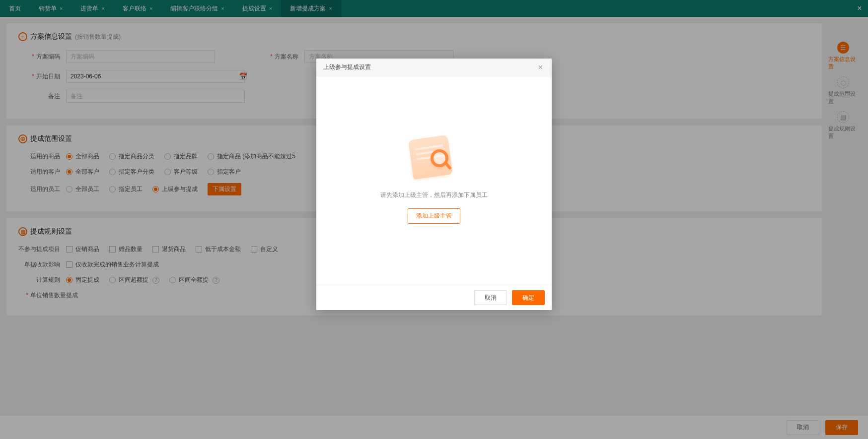 The height and width of the screenshot is (439, 868). What do you see at coordinates (434, 216) in the screenshot?
I see `add-superior-button: 添加上级主管` at bounding box center [434, 216].